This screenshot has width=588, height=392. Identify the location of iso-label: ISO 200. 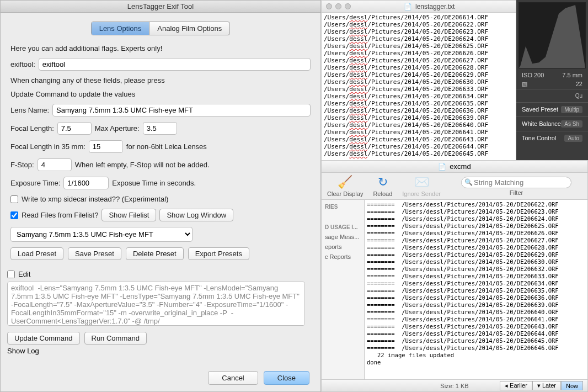
(533, 75).